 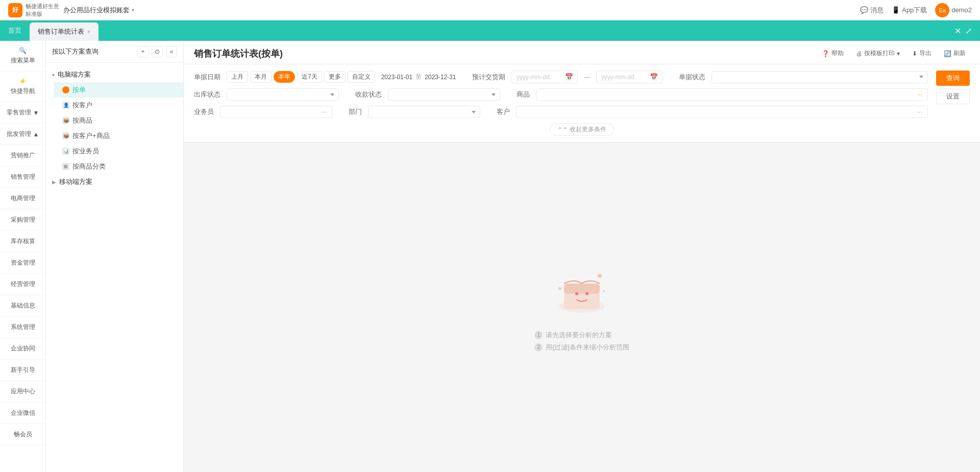 What do you see at coordinates (896, 10) in the screenshot?
I see `download-icon: 📱` at bounding box center [896, 10].